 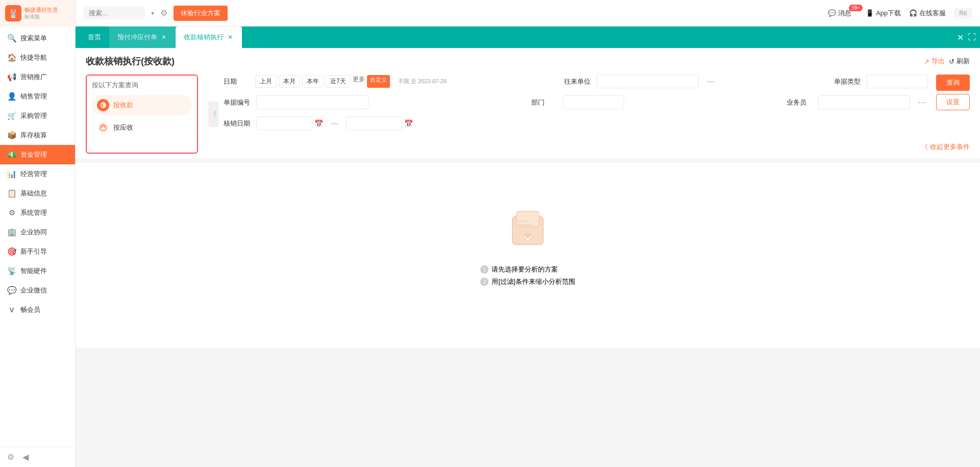 What do you see at coordinates (883, 13) in the screenshot?
I see `app-download-button: 📱 App下载` at bounding box center [883, 13].